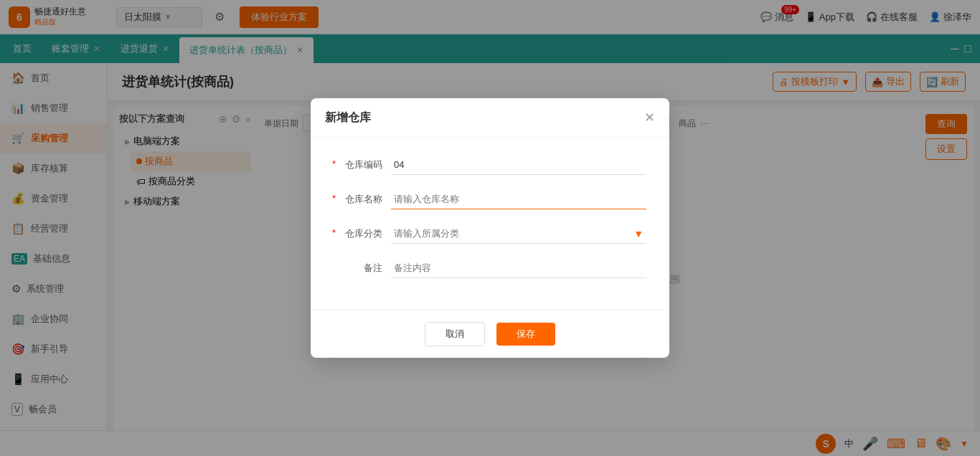 This screenshot has width=980, height=456. What do you see at coordinates (362, 234) in the screenshot?
I see `warehouse-category-label: 仓库分类` at bounding box center [362, 234].